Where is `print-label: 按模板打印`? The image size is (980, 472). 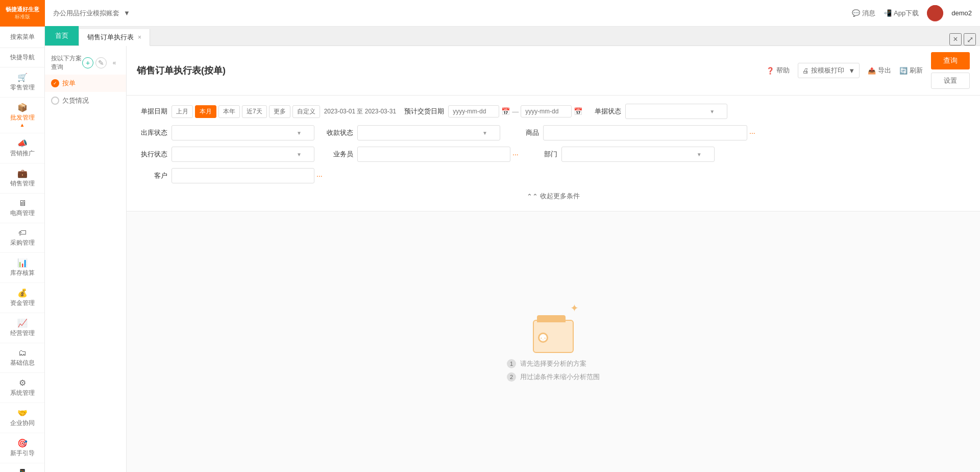 print-label: 按模板打印 is located at coordinates (828, 70).